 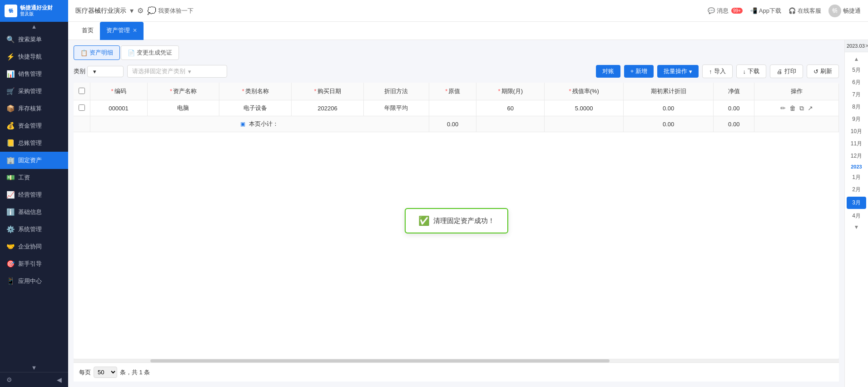 What do you see at coordinates (140, 11) in the screenshot?
I see `header-settings-icon: ⚙` at bounding box center [140, 11].